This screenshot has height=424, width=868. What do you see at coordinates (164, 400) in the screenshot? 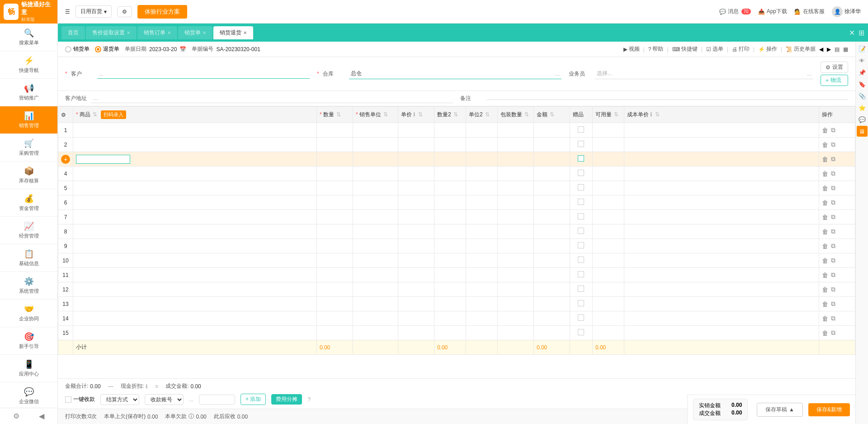
I see `account-select: 收款账号` at bounding box center [164, 400].